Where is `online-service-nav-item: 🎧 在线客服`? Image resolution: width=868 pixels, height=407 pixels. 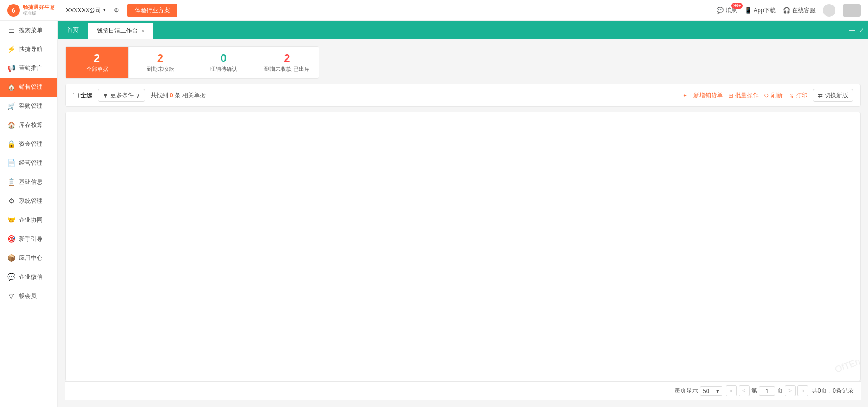
online-service-nav-item: 🎧 在线客服 is located at coordinates (799, 10).